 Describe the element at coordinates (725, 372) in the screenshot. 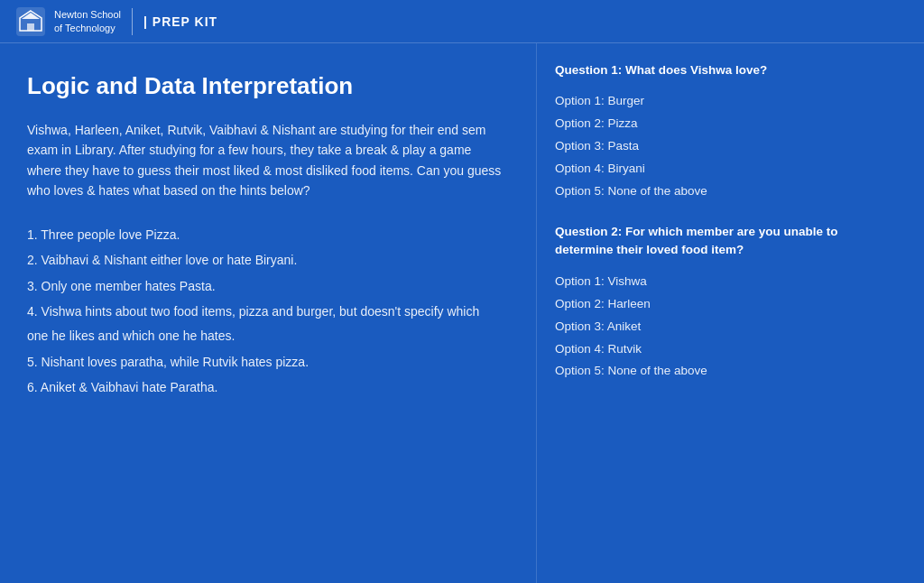

I see `question-2-option-5: Option 5: None of the above` at that location.